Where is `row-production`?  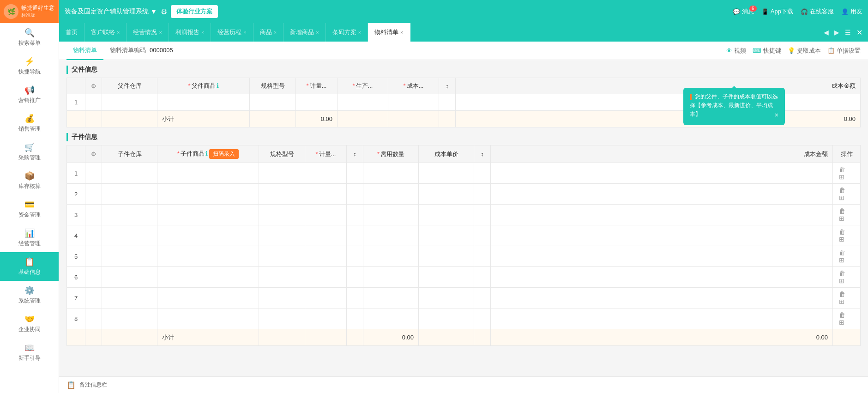 row-production is located at coordinates (363, 103).